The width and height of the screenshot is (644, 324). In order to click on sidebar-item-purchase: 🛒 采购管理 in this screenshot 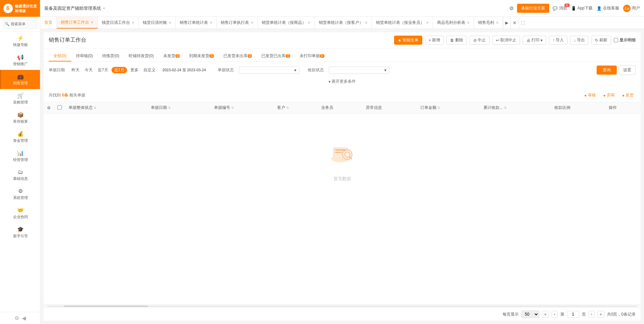, I will do `click(20, 99)`.